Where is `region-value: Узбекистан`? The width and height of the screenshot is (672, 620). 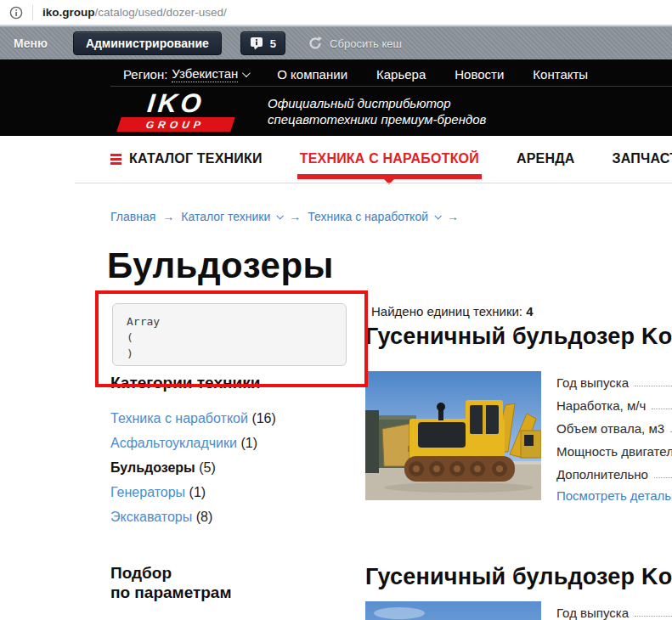
region-value: Узбекистан is located at coordinates (205, 75).